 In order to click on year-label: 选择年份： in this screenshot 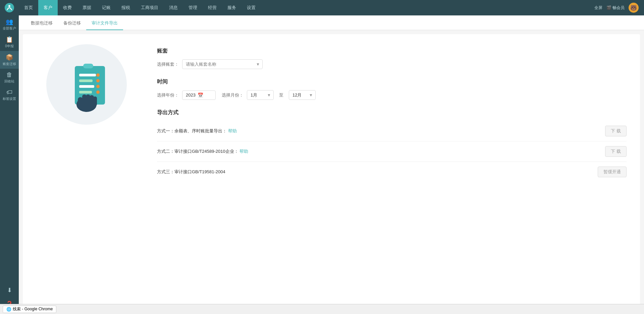, I will do `click(168, 95)`.